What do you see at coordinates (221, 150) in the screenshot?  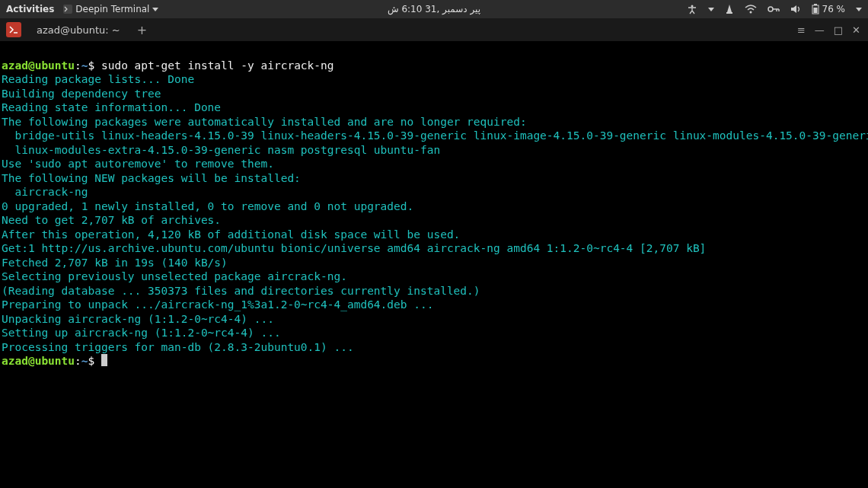 I see `output-line: linux-modules-extra-4.15.0-39-generic na…` at bounding box center [221, 150].